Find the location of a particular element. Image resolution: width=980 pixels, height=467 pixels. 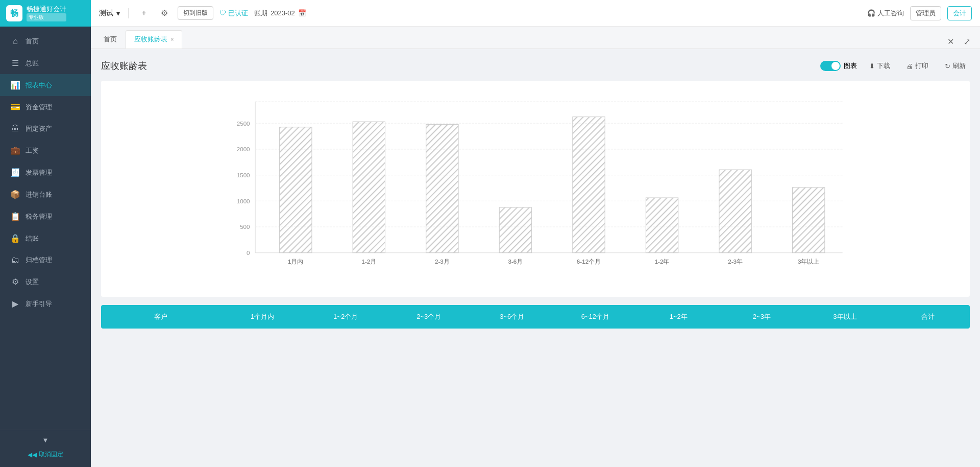

sidebar-item-sales: 📦进销台账 is located at coordinates (45, 194).